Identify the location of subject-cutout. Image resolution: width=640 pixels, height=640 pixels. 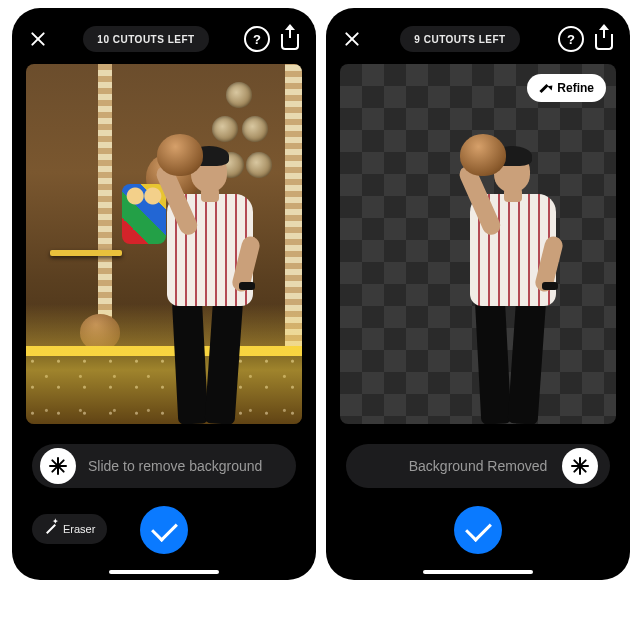
(518, 278).